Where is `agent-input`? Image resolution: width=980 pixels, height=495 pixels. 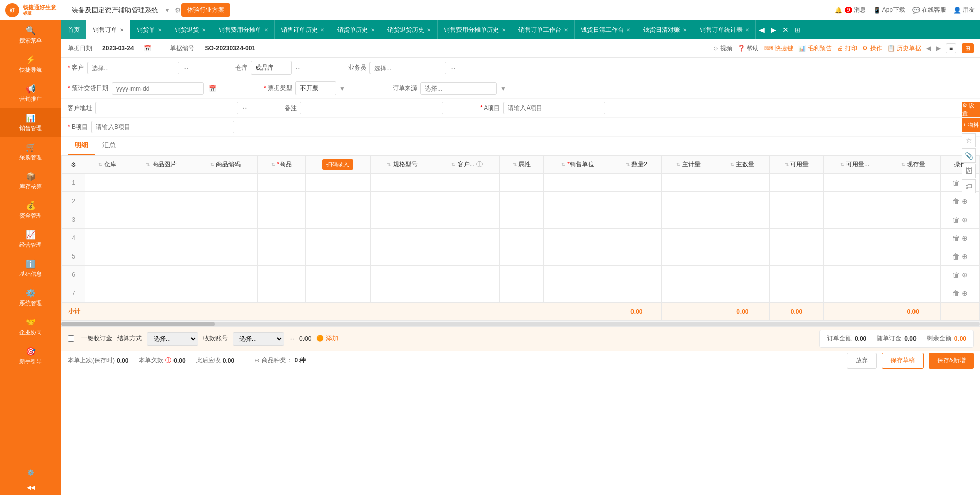
agent-input is located at coordinates (408, 68).